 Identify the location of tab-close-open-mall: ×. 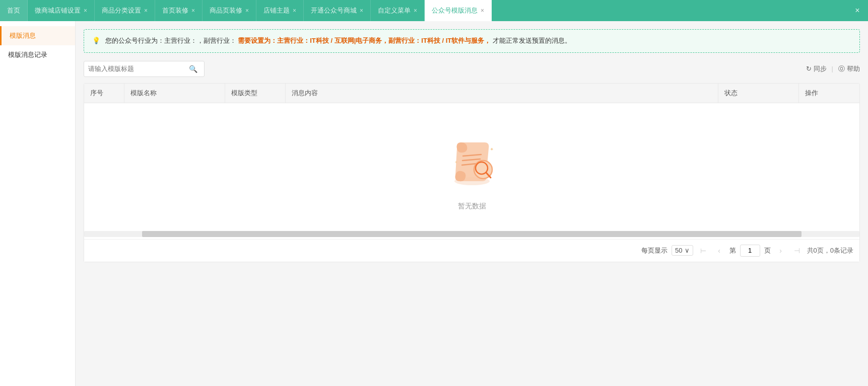
(362, 11).